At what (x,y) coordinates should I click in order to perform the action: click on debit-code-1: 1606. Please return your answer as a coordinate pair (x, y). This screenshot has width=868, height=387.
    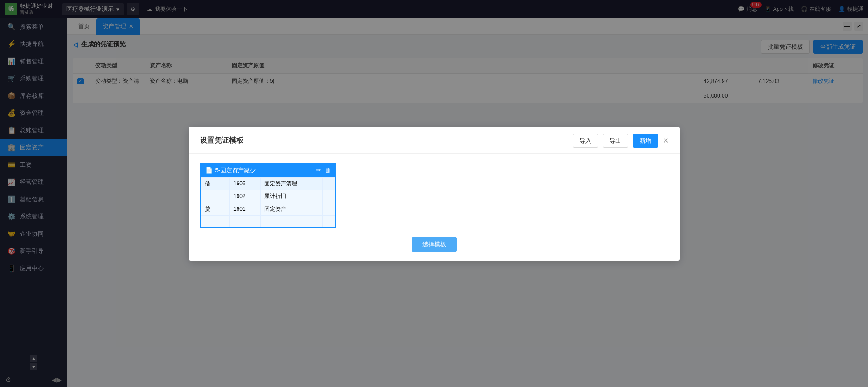
    Looking at the image, I should click on (245, 184).